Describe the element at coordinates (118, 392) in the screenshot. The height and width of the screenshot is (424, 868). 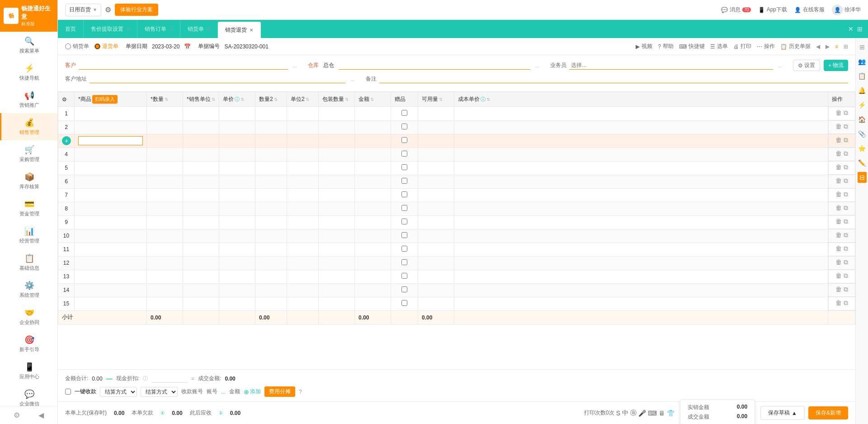
I see `payment-method-select: 结算方式` at that location.